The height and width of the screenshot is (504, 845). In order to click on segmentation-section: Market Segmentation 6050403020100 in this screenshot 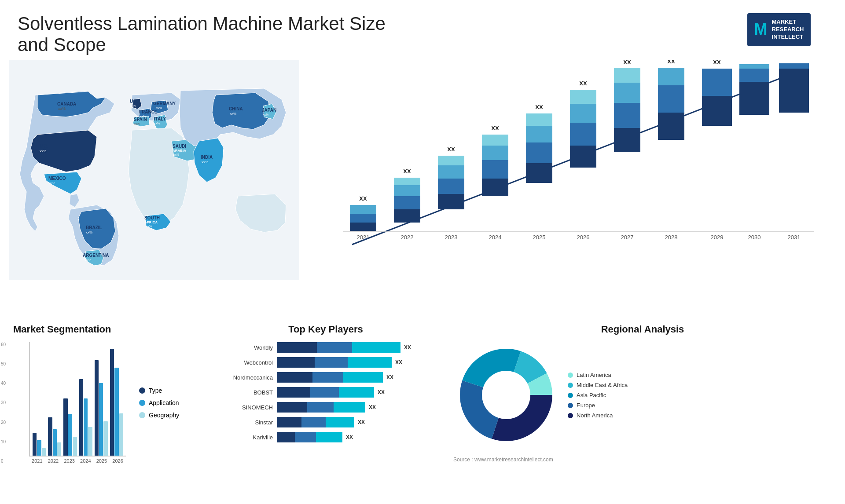, I will do `click(106, 407)`.